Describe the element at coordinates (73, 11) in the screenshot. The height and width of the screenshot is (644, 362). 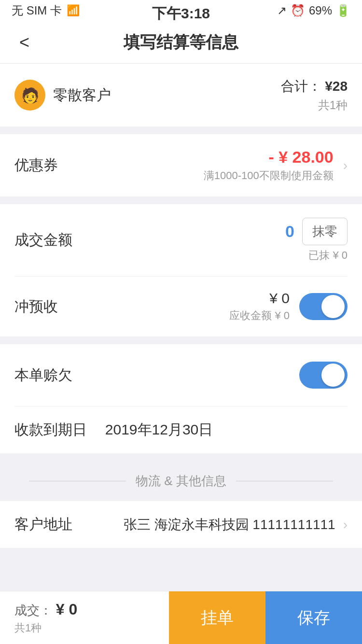
I see `wifi-icon: 📶` at that location.